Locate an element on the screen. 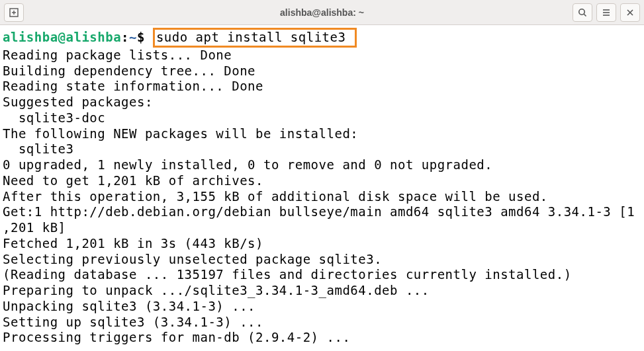  new-tab-button is located at coordinates (14, 13).